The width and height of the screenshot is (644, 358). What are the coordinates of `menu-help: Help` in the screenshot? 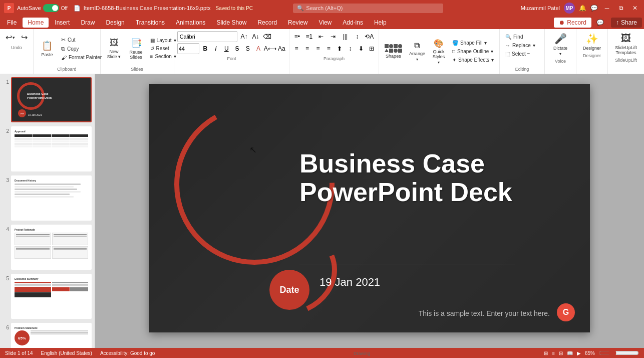 It's located at (381, 23).